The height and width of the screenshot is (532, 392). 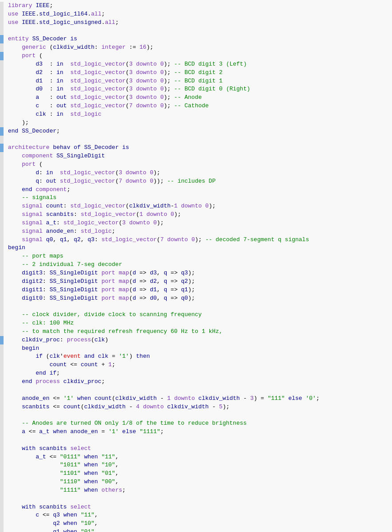 I want to click on code-content: anode_en <= '1' when count(clkdiv_width …, so click(x=162, y=399).